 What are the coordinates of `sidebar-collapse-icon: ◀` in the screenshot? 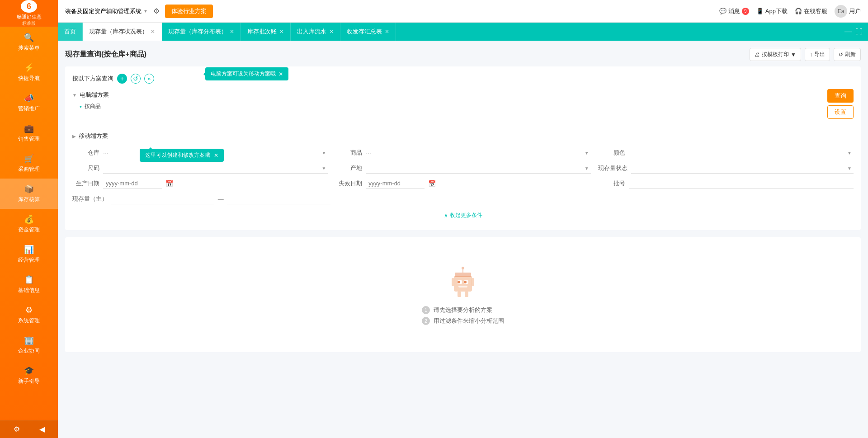 It's located at (42, 429).